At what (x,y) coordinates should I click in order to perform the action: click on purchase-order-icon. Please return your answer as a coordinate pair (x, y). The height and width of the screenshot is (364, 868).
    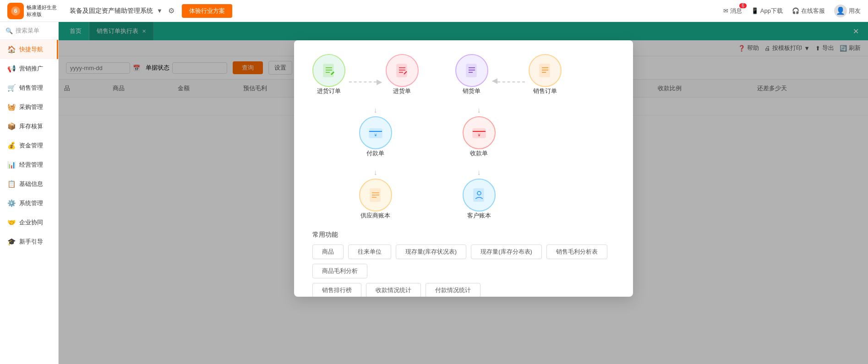
    Looking at the image, I should click on (329, 71).